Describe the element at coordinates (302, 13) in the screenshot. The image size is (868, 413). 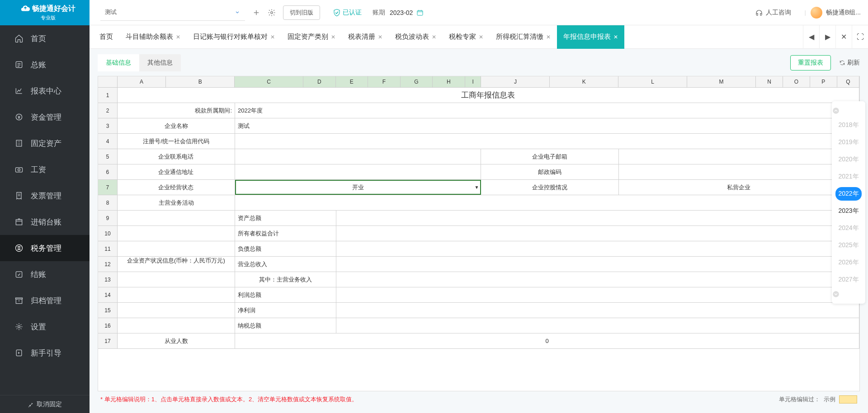
I see `switch-old-version-button: 切到旧版` at that location.